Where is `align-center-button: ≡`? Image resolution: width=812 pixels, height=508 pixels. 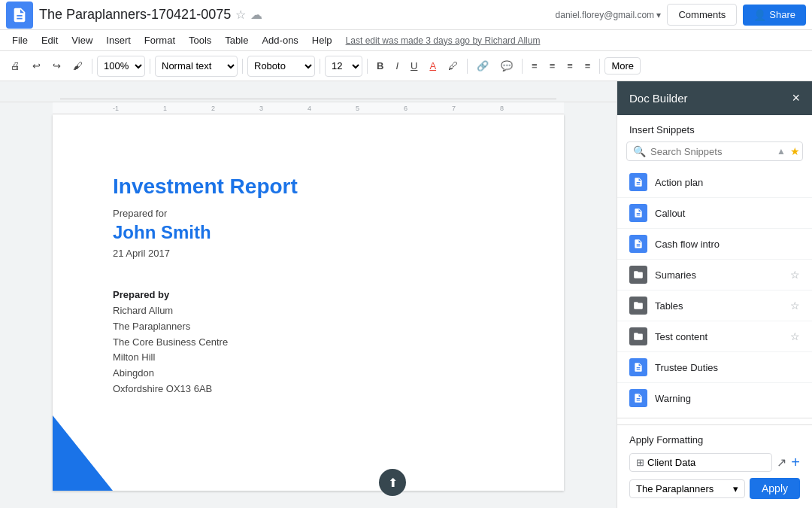 align-center-button: ≡ is located at coordinates (553, 66).